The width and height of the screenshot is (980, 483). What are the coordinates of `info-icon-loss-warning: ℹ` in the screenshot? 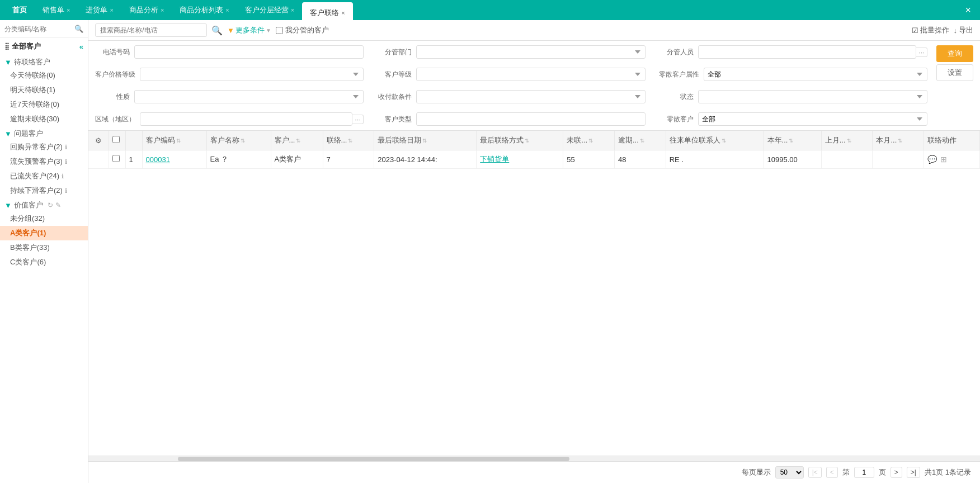 It's located at (66, 162).